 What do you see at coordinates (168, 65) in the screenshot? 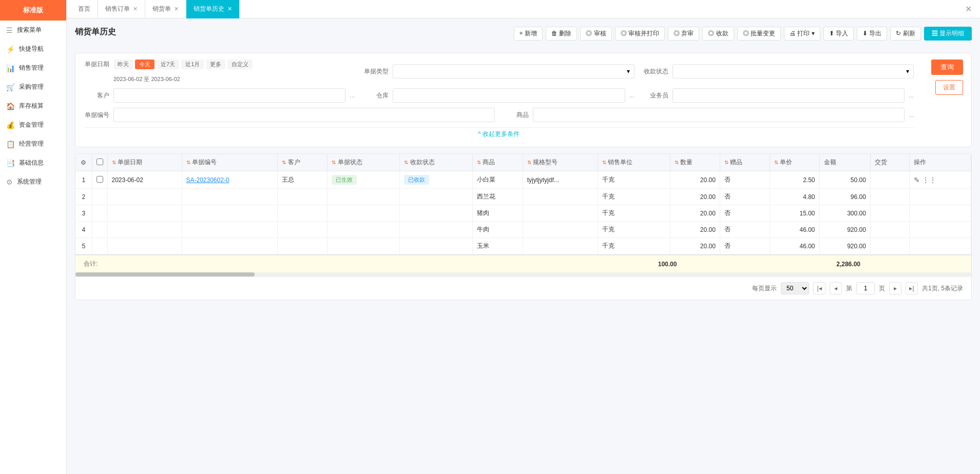
I see `date-pill-7days: 近7天` at bounding box center [168, 65].